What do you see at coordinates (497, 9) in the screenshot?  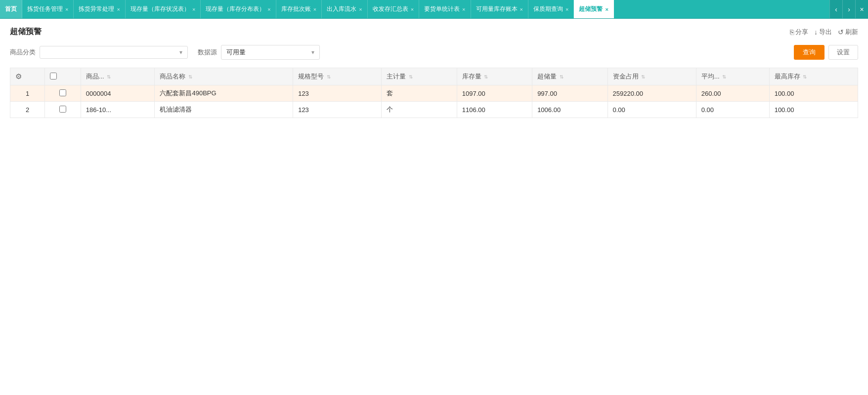 I see `available-ledger-label: 可用量库存账本` at bounding box center [497, 9].